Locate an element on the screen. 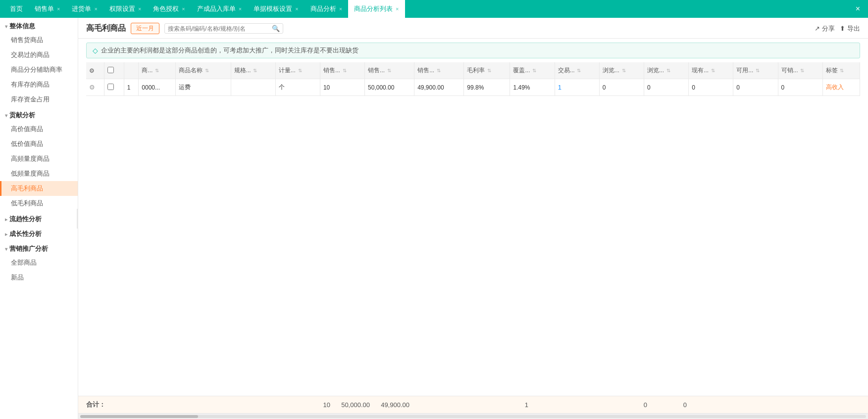 The height and width of the screenshot is (419, 868). nav-label: 商品分析列表 is located at coordinates (373, 9).